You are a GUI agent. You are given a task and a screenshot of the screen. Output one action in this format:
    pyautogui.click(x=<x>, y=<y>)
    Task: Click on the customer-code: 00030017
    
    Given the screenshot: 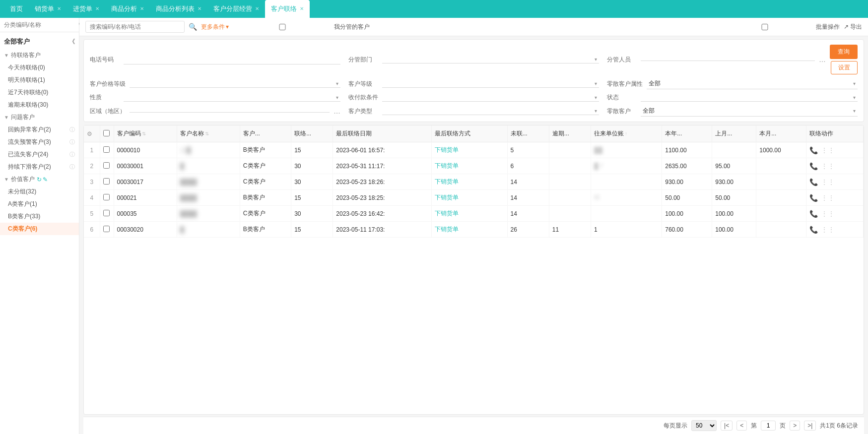 What is the action you would take?
    pyautogui.click(x=145, y=182)
    